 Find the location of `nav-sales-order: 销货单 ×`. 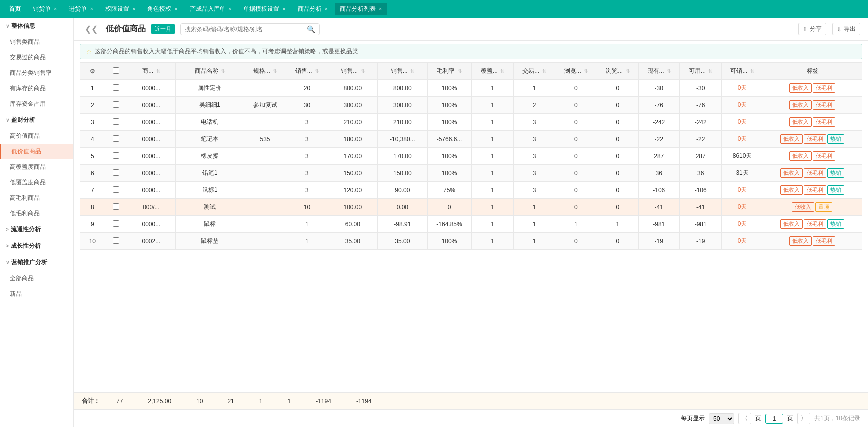

nav-sales-order: 销货单 × is located at coordinates (45, 9).